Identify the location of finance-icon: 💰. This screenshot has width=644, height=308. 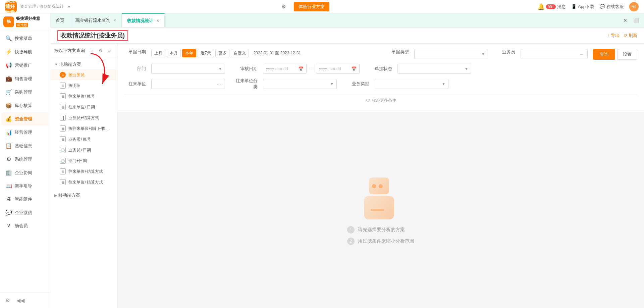
(9, 119).